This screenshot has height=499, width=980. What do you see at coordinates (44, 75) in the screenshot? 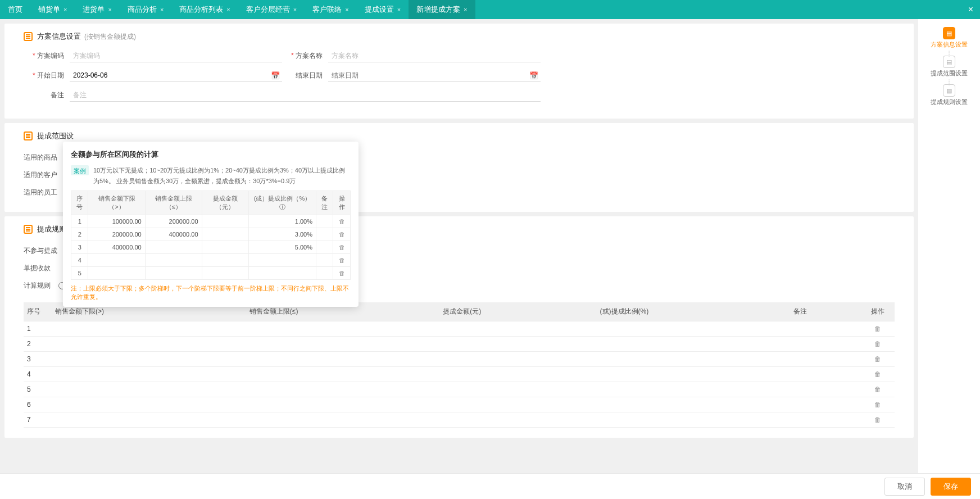
I see `start-date-label: 开始日期` at bounding box center [44, 75].